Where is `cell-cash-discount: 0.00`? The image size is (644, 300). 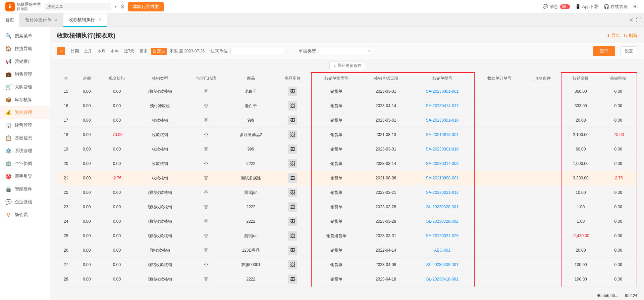
cell-cash-discount: 0.00 is located at coordinates (117, 120).